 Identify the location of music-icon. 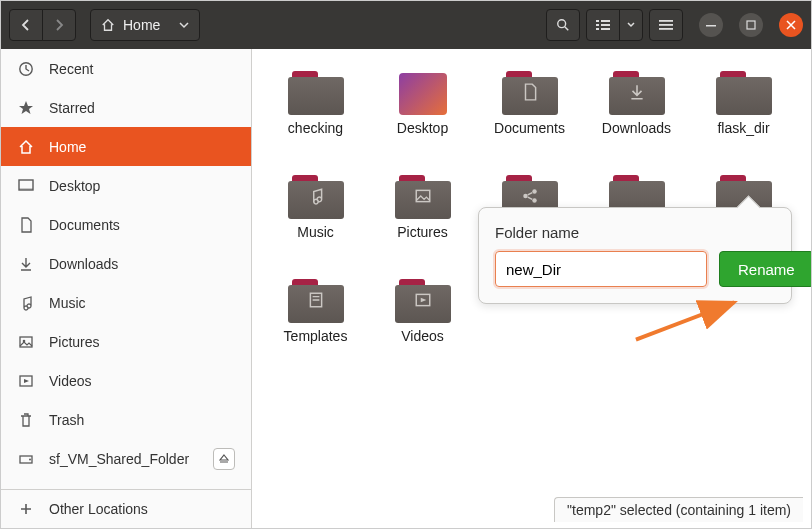
(26, 303).